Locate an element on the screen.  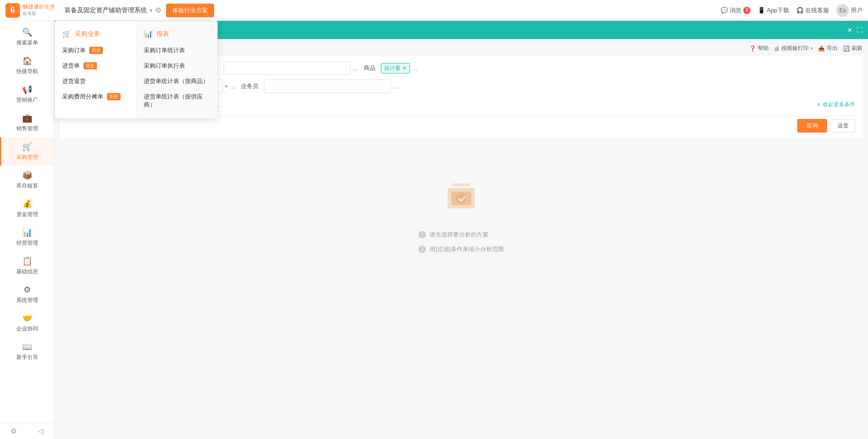
goods-tag-close: ✕ is located at coordinates (405, 68).